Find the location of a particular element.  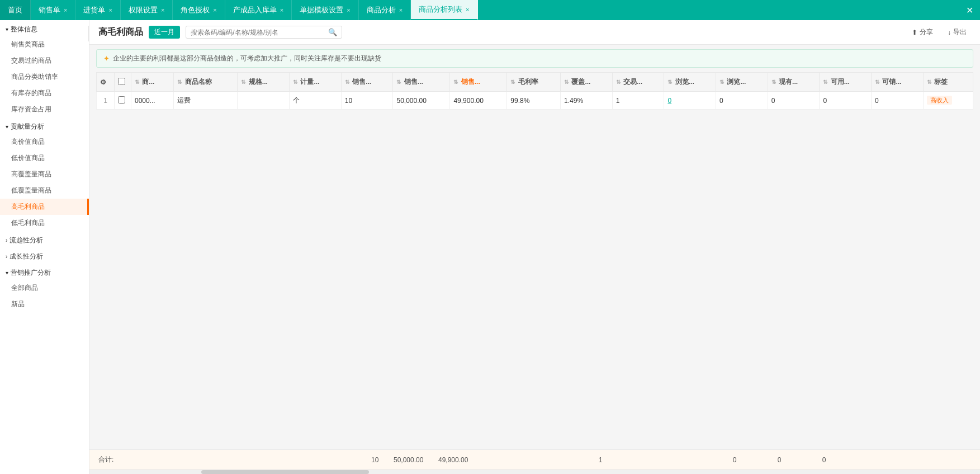

tip-icon: ✦ is located at coordinates (106, 58).